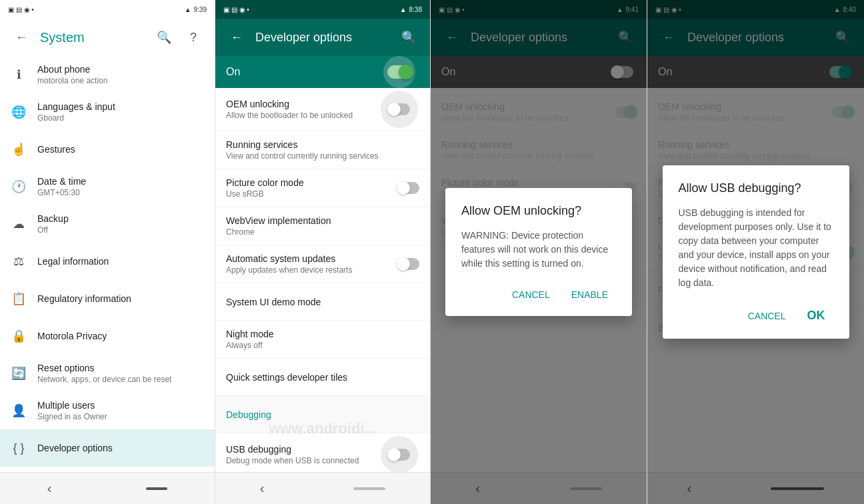  I want to click on dev-item-night-mode: Night mode Always off, so click(323, 340).